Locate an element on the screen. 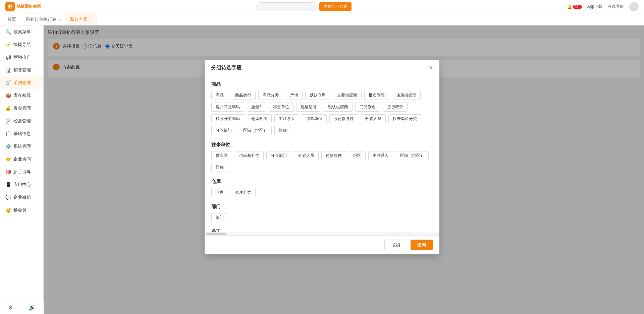 This screenshot has height=314, width=644. tab-new-scheme: 新建方案 × is located at coordinates (81, 19).